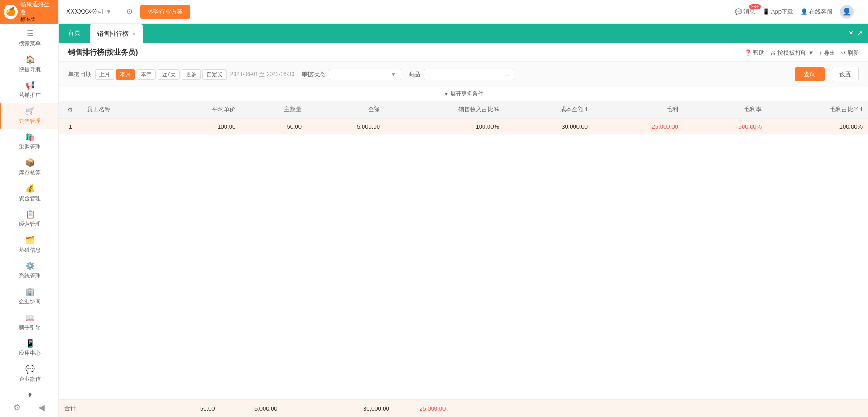 The image size is (868, 417). What do you see at coordinates (38, 19) in the screenshot?
I see `logo-sub: 标准版` at bounding box center [38, 19].